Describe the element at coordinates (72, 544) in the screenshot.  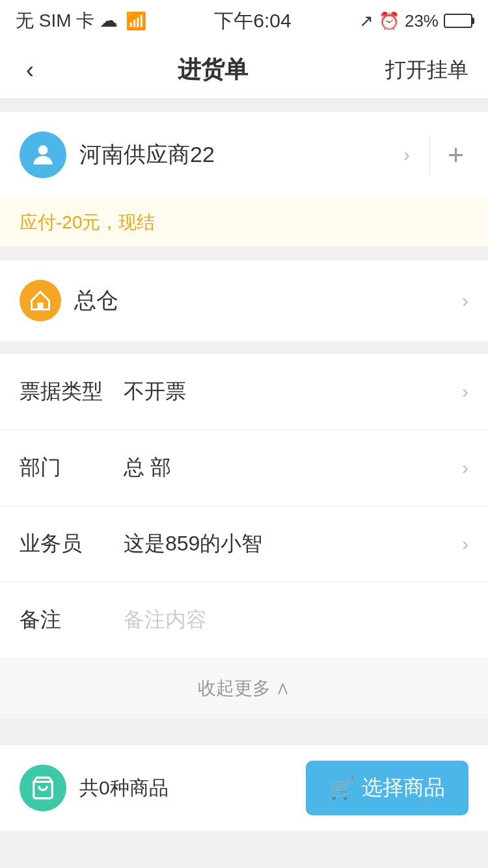
I see `salesman-label: 业务员` at that location.